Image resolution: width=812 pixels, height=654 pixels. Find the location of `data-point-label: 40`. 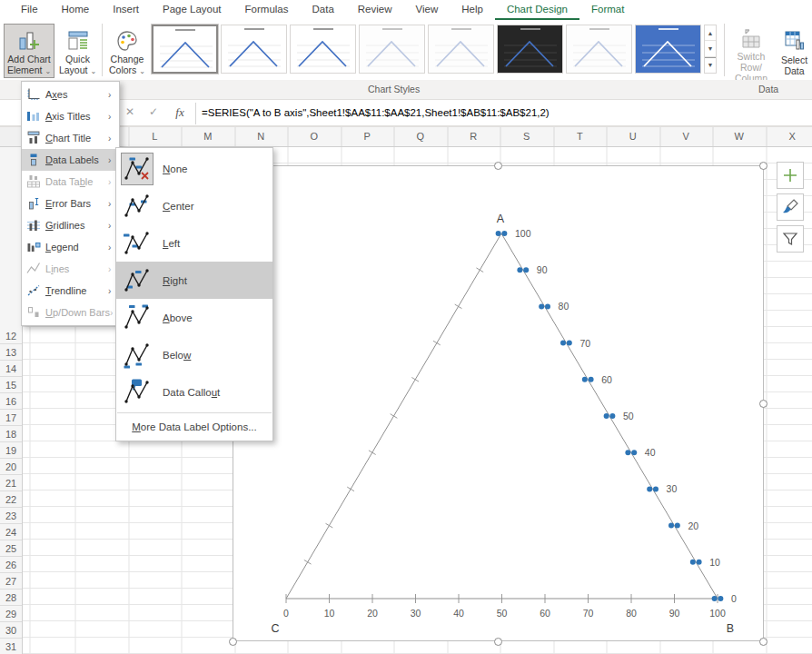

data-point-label: 40 is located at coordinates (650, 452).